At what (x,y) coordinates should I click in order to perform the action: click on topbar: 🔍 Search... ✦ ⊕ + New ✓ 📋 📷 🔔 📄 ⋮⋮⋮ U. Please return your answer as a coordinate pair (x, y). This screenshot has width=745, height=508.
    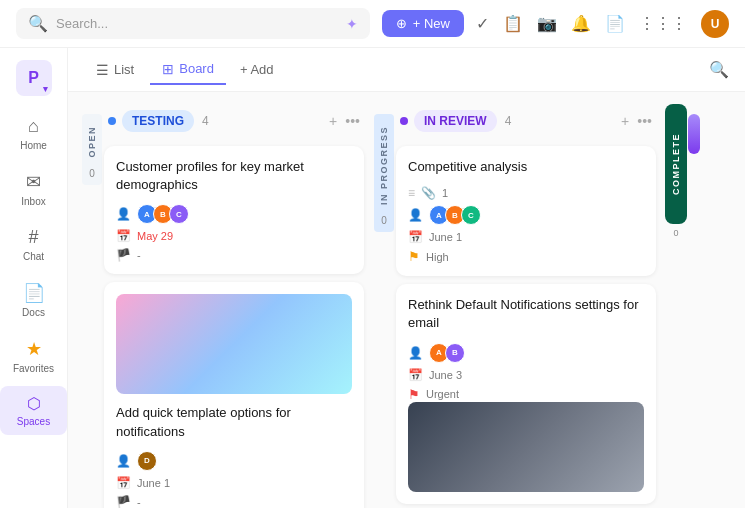
    Looking at the image, I should click on (372, 24).